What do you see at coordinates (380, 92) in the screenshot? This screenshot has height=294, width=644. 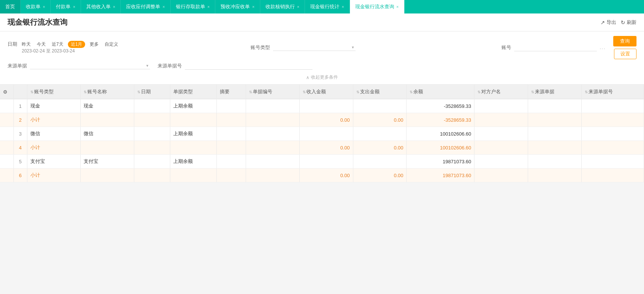 I see `col-expense: ⇅支出金额` at bounding box center [380, 92].